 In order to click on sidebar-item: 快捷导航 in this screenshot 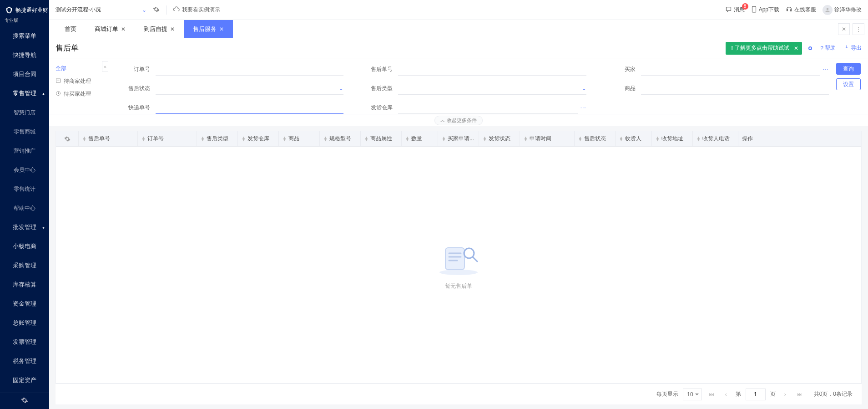, I will do `click(25, 55)`.